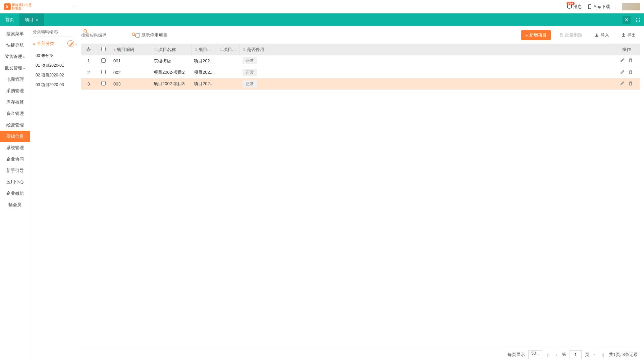  What do you see at coordinates (15, 159) in the screenshot?
I see `sidebar-item-11: 企业协同` at bounding box center [15, 159].